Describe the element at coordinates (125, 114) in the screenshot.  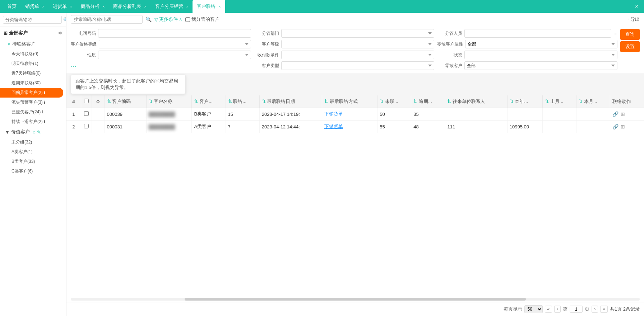
I see `row1-code: 000039` at that location.